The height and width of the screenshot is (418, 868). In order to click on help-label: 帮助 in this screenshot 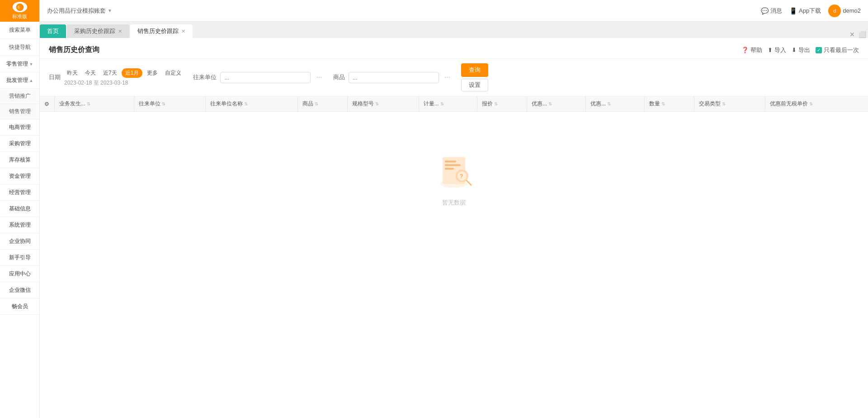, I will do `click(756, 50)`.